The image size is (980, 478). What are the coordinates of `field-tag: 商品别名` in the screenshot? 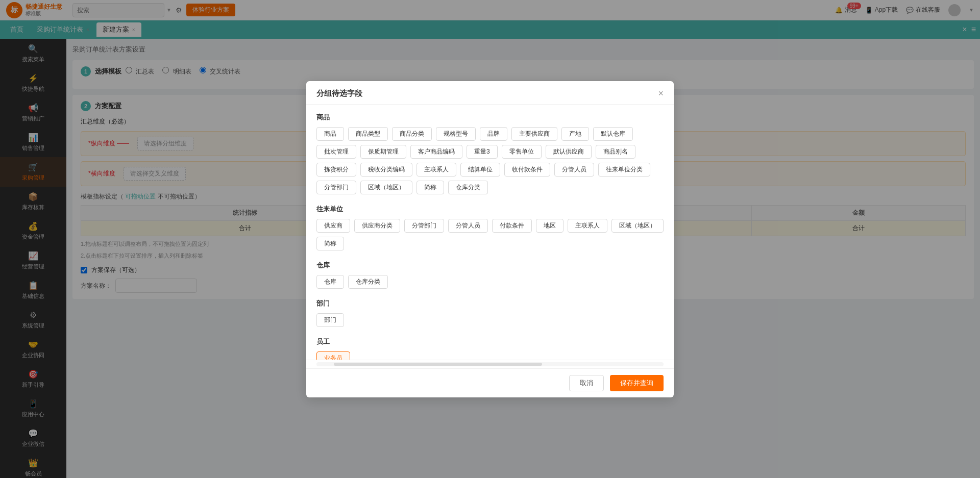 It's located at (616, 152).